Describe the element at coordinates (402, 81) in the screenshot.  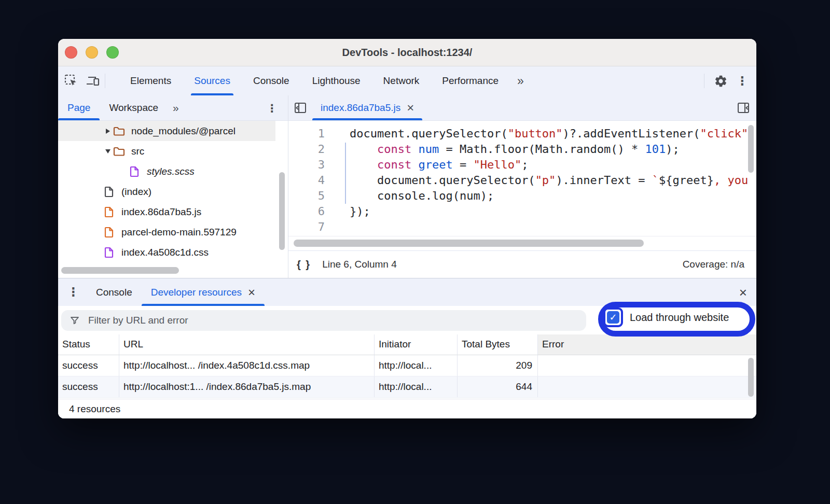
I see `tab-network: Network` at that location.